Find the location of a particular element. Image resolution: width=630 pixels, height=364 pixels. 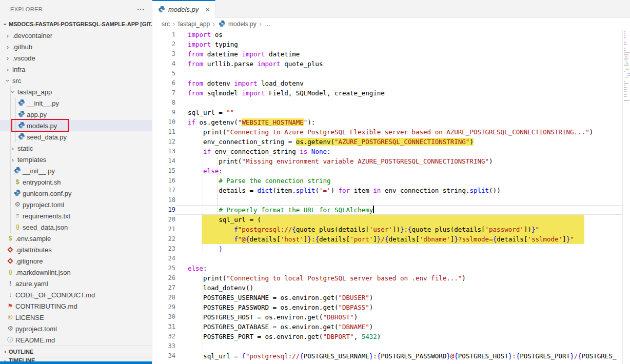

tree-item-app-py: app.py is located at coordinates (76, 114).